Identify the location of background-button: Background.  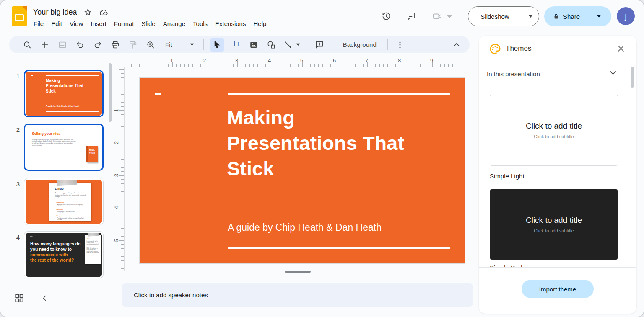
(360, 44).